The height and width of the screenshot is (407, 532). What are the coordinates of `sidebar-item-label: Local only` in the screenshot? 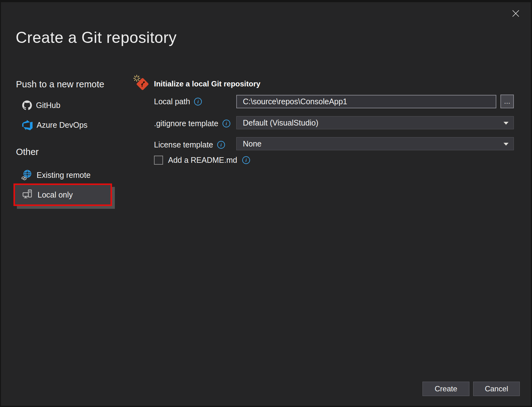 It's located at (55, 195).